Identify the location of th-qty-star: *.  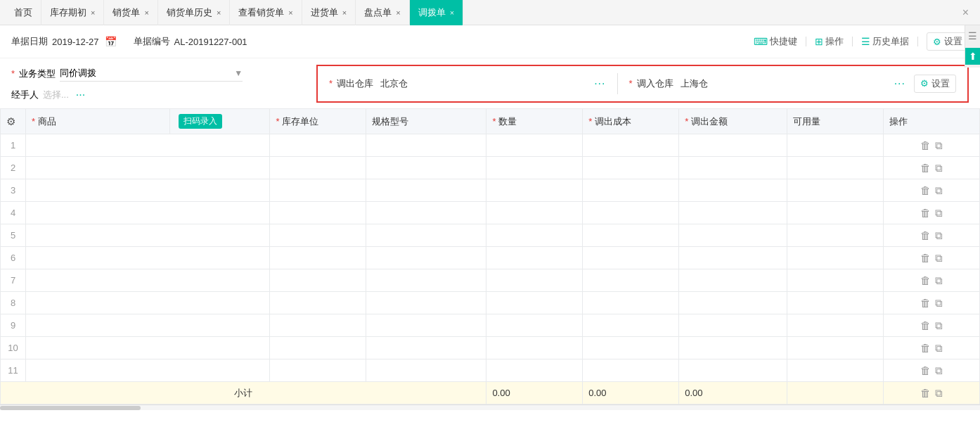
(494, 121).